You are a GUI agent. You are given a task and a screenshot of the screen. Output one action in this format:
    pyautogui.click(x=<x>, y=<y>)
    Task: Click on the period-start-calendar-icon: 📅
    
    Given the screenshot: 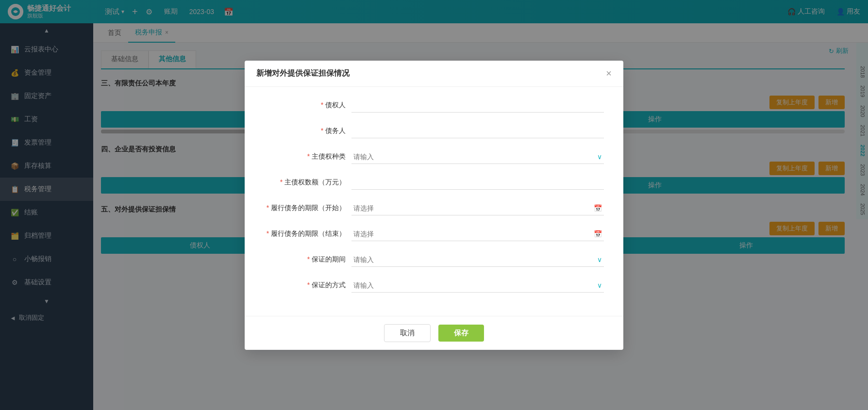 What is the action you would take?
    pyautogui.click(x=598, y=208)
    